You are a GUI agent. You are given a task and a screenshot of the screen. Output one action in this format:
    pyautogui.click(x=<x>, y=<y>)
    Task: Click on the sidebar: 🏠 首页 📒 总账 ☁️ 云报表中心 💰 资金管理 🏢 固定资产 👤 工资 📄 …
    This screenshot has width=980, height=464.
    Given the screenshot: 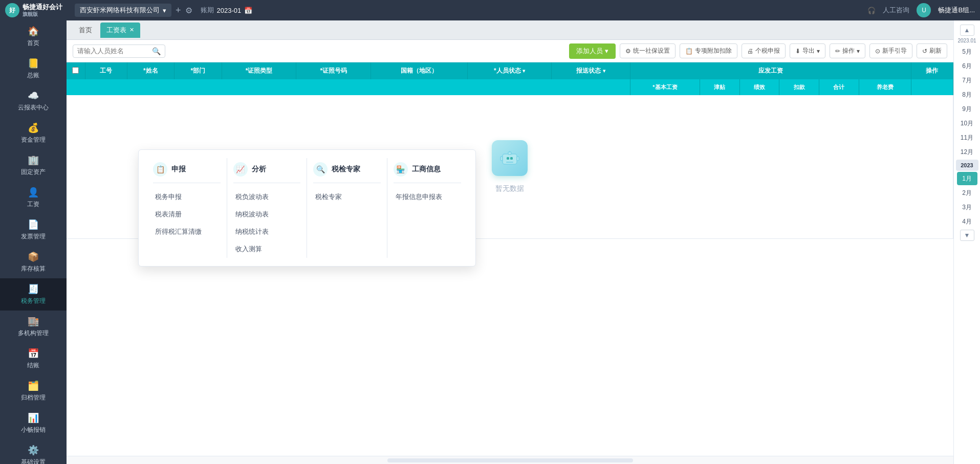 What is the action you would take?
    pyautogui.click(x=33, y=242)
    